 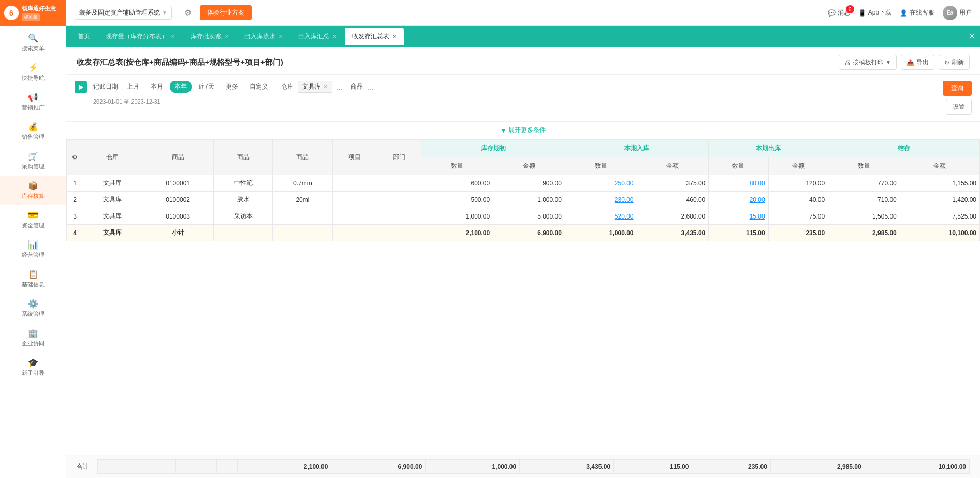 I want to click on warehouse-more-btn: ..., so click(x=340, y=87).